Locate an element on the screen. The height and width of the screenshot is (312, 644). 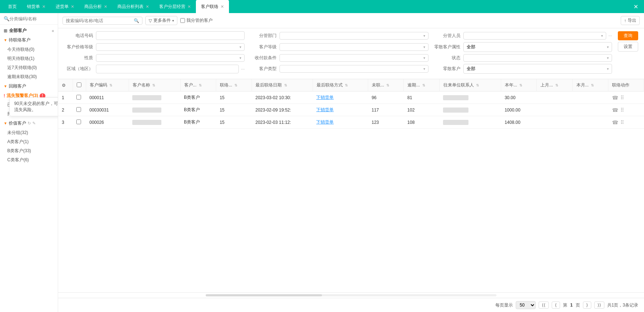
filter-customer-type-label: 客户类型 is located at coordinates (265, 69).